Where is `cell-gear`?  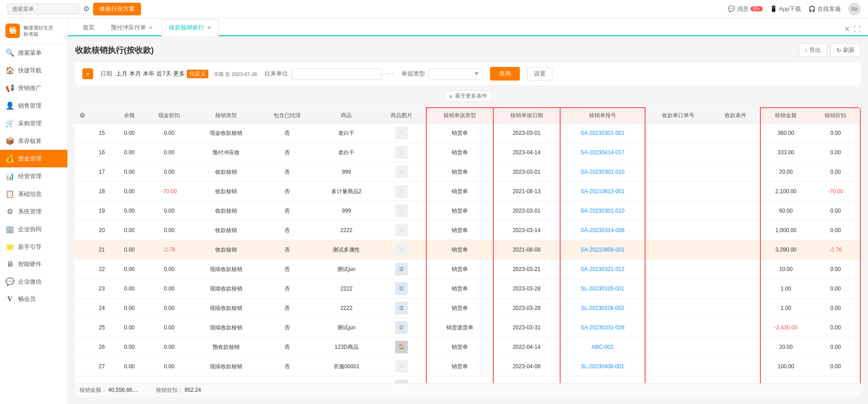 cell-gear is located at coordinates (82, 231).